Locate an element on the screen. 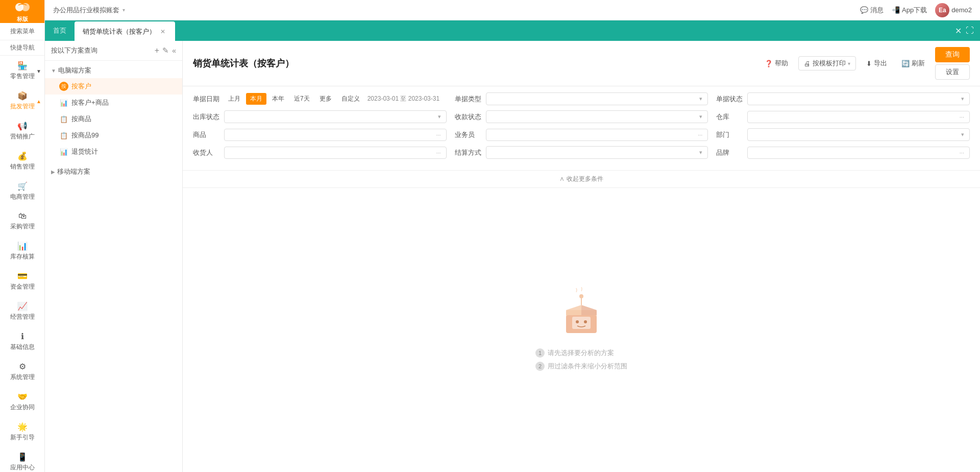 The height and width of the screenshot is (472, 980). filter-salesman: 业务员 ··· is located at coordinates (582, 135).